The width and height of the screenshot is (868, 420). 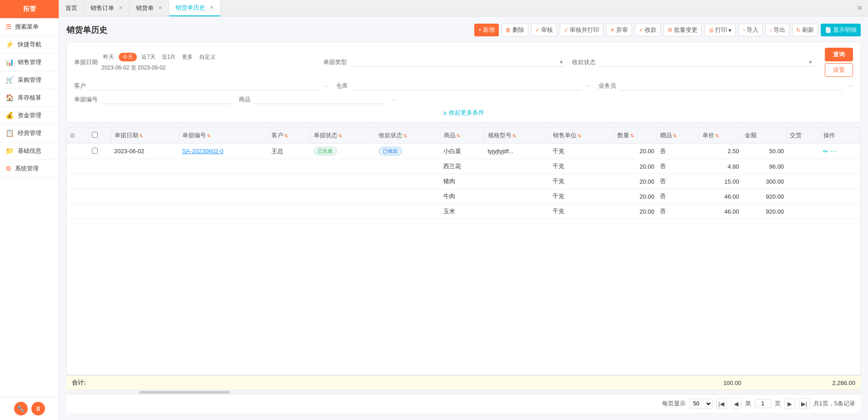 I want to click on page-number-input, so click(x=763, y=404).